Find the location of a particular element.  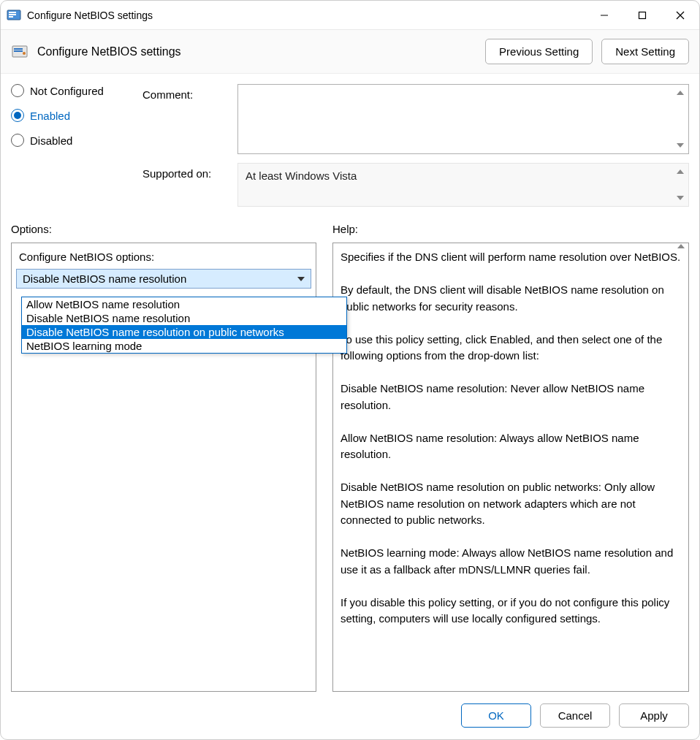

dropdown-item: Allow NetBIOS name resolution is located at coordinates (184, 304).